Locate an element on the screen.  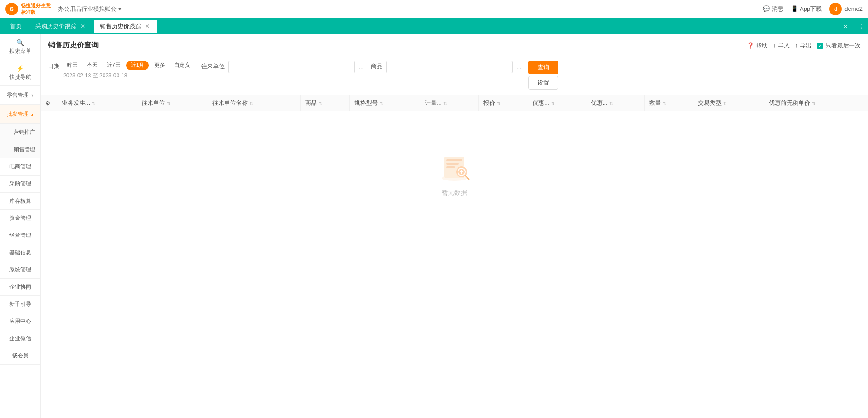
date-filter-group: 日期 昨天 今天 近7天 近1月 更多 自定义 2023-02-18 至 202… is located at coordinates (121, 70).